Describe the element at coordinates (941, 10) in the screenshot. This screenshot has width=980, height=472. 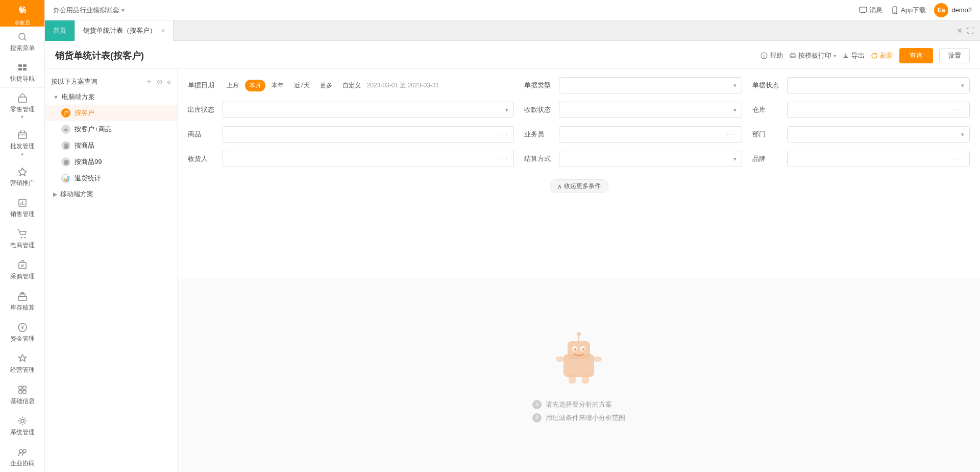
I see `avatar-text: Ea` at that location.